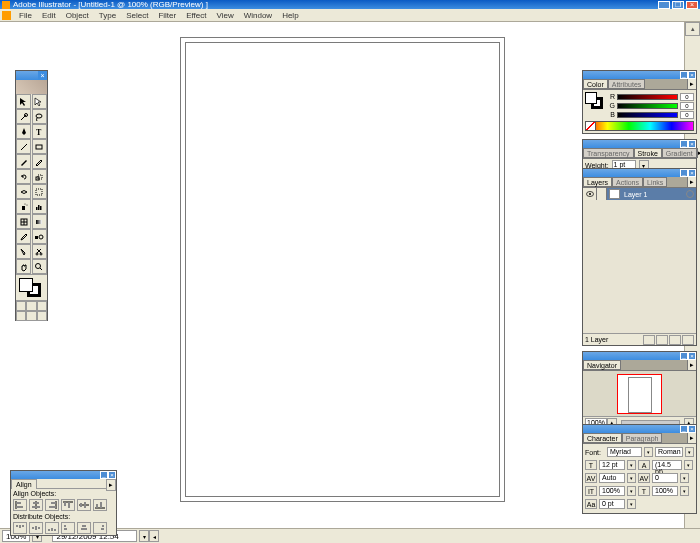 Image resolution: width=700 pixels, height=543 pixels. Describe the element at coordinates (665, 478) in the screenshot. I see `tracking-input: 0` at that location.